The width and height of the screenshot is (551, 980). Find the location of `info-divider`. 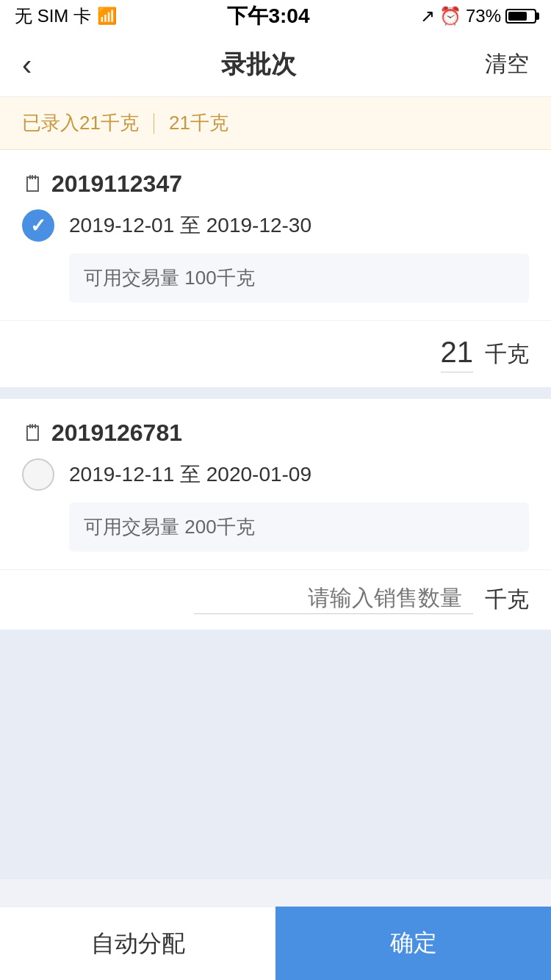

info-divider is located at coordinates (154, 123).